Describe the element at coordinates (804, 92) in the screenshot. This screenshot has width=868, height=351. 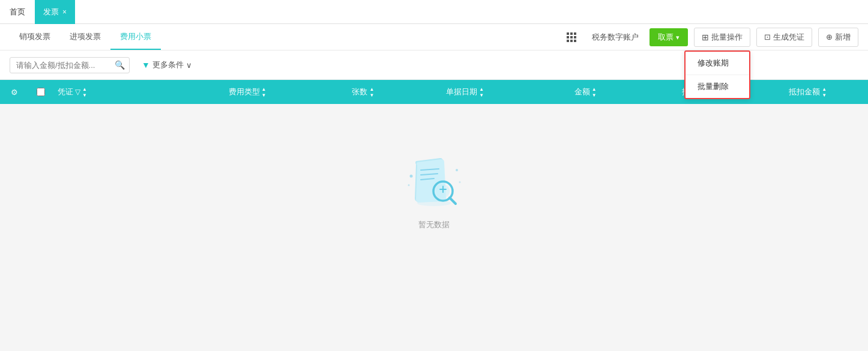
I see `th-deduction-amount-label: 抵扣金额` at that location.